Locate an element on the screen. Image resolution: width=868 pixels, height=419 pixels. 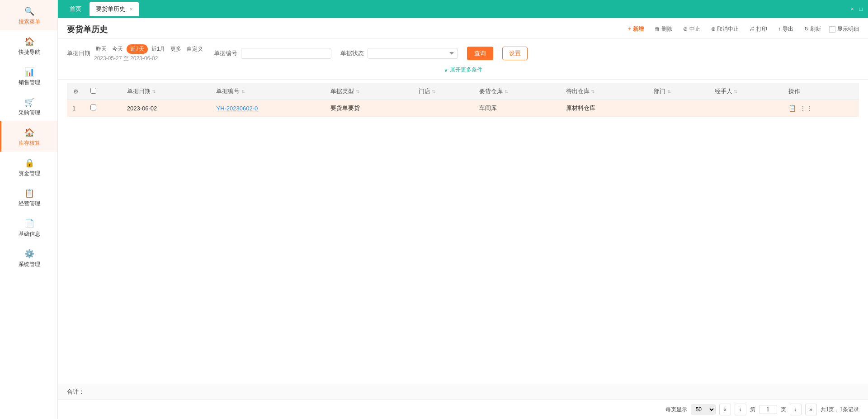
row-checkbox is located at coordinates (93, 108).